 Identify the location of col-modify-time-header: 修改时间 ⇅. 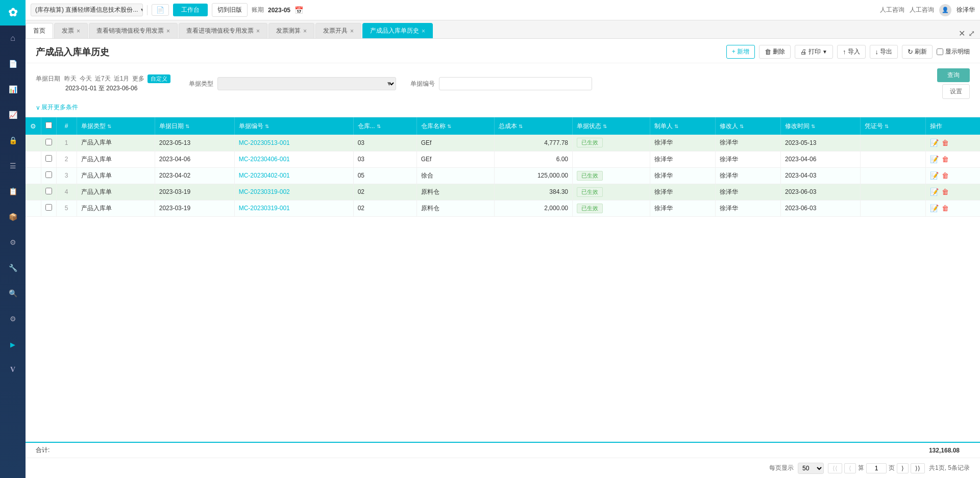
(820, 126).